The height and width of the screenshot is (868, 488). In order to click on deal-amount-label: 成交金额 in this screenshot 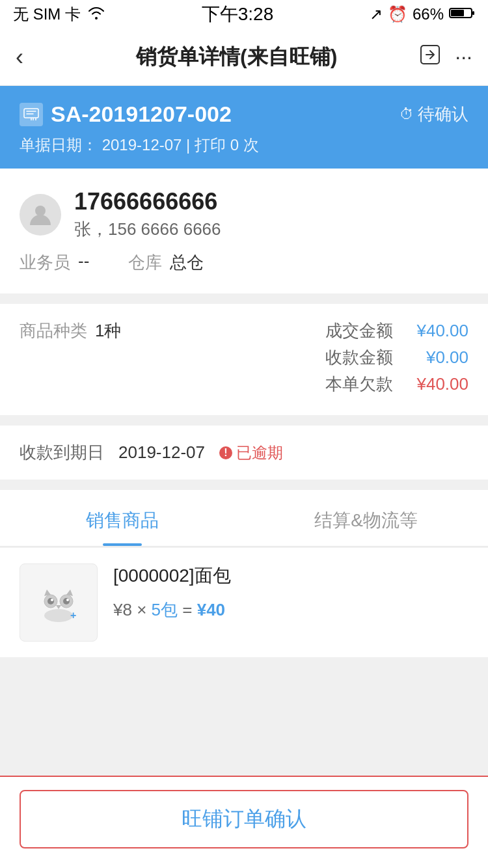, I will do `click(359, 331)`.